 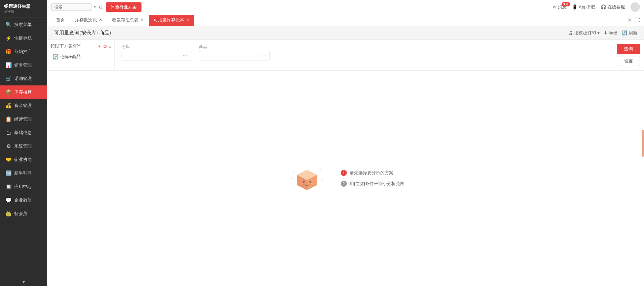 What do you see at coordinates (24, 200) in the screenshot?
I see `sidebar-item-weixin: 💬 企业微信` at bounding box center [24, 200].